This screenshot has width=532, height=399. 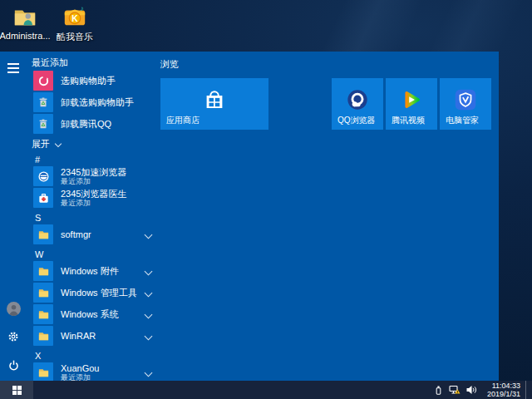 What do you see at coordinates (214, 104) in the screenshot?
I see `tile-app-store: 应用商店` at bounding box center [214, 104].